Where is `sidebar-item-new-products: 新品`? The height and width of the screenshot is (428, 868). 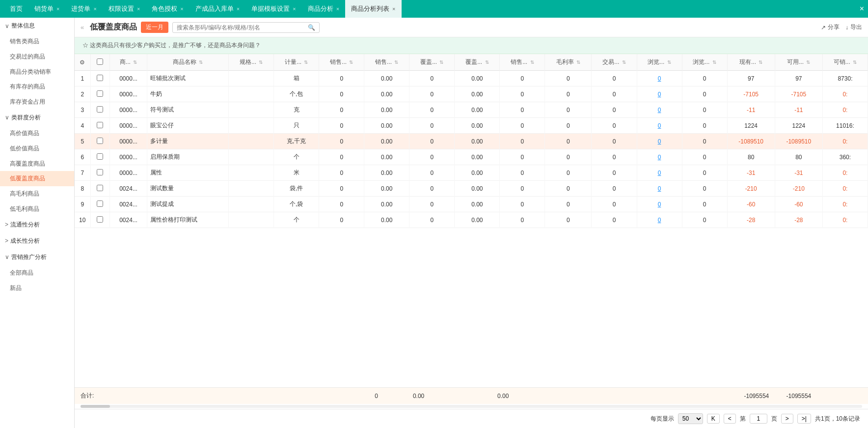
sidebar-item-new-products: 新品 is located at coordinates (37, 288).